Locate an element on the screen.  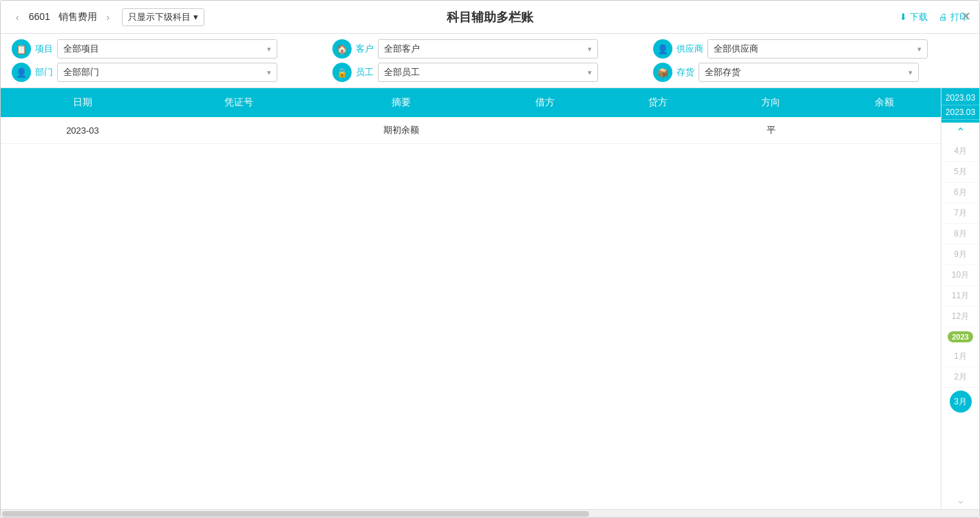
timeline-month-6月: 6月 is located at coordinates (961, 193).